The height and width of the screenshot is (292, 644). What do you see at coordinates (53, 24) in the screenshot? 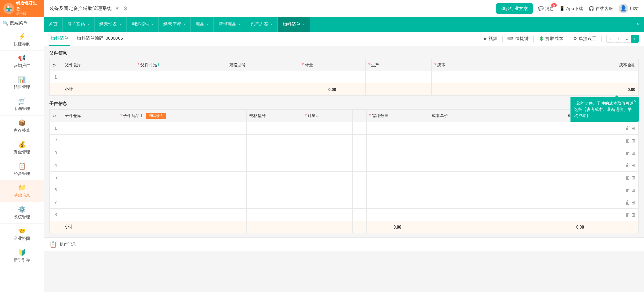
I see `tab-home: 首页` at bounding box center [53, 24].